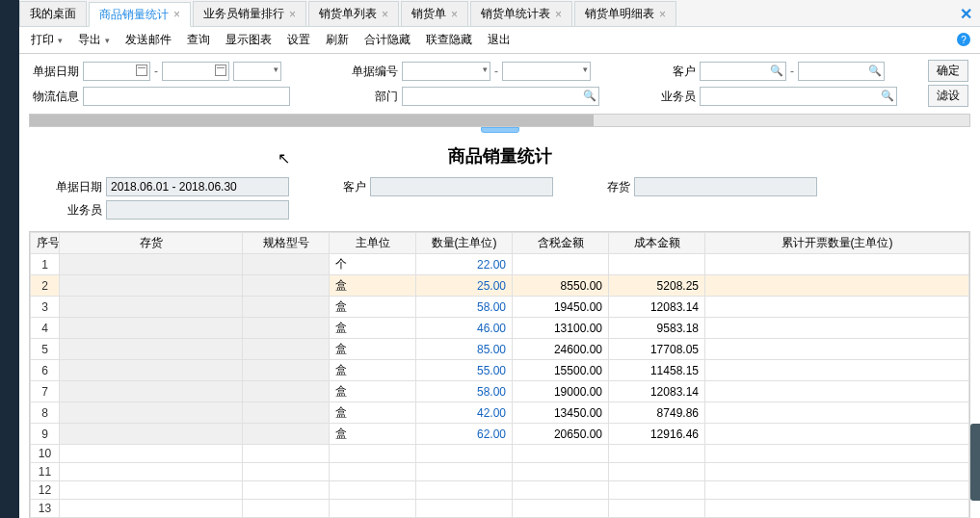 This screenshot has width=980, height=518. Describe the element at coordinates (499, 40) in the screenshot. I see `exit-button: 退出` at that location.